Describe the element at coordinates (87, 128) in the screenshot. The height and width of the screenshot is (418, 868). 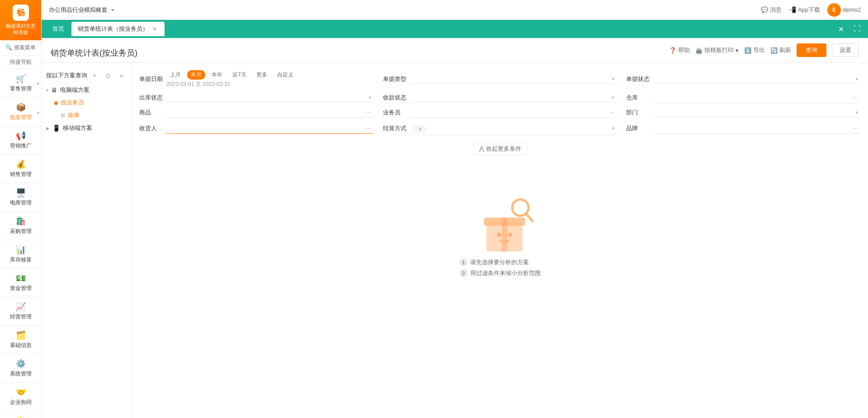
I see `tree-mobile-node: ▶ 📱 移动端方案` at that location.